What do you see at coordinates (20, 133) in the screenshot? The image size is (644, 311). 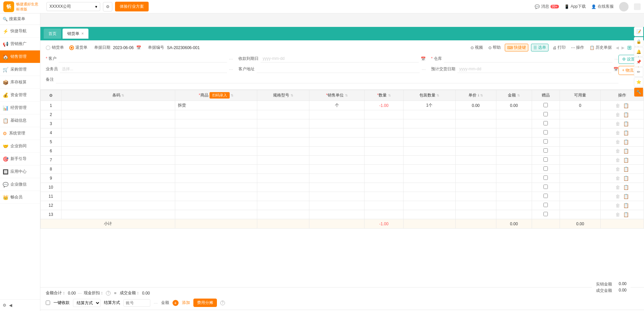 I see `sidebar-item-system: ⚙ 系统管理` at bounding box center [20, 133].